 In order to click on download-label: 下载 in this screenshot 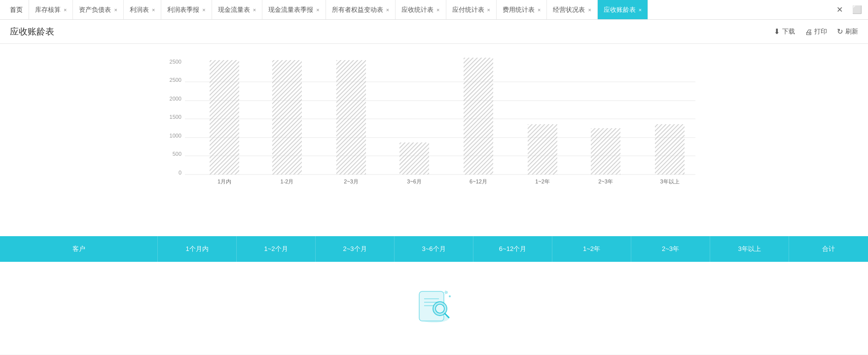, I will do `click(789, 32)`.